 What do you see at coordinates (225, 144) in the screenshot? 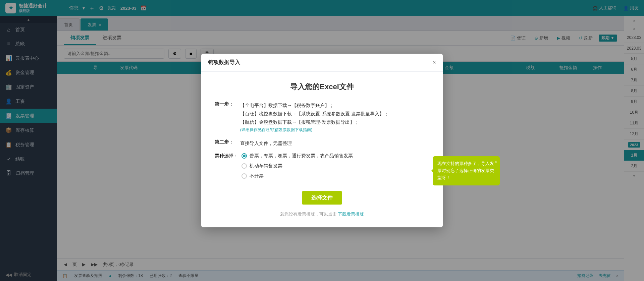
I see `step2-label: 第二步：` at bounding box center [225, 144].